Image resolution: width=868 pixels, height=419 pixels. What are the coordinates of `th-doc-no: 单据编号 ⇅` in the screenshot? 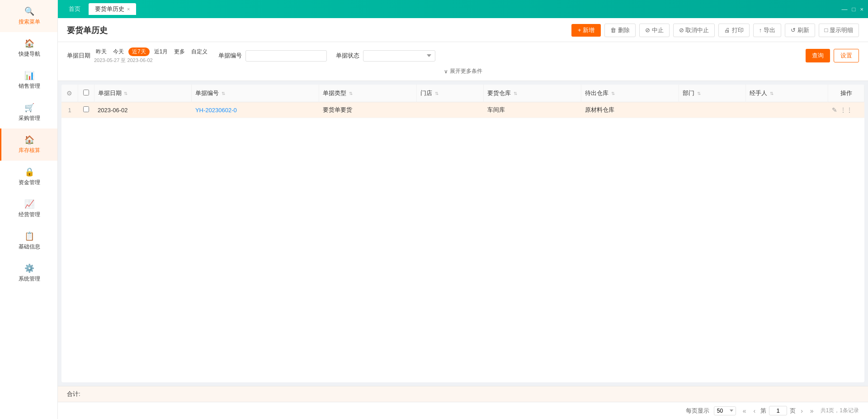 It's located at (255, 93).